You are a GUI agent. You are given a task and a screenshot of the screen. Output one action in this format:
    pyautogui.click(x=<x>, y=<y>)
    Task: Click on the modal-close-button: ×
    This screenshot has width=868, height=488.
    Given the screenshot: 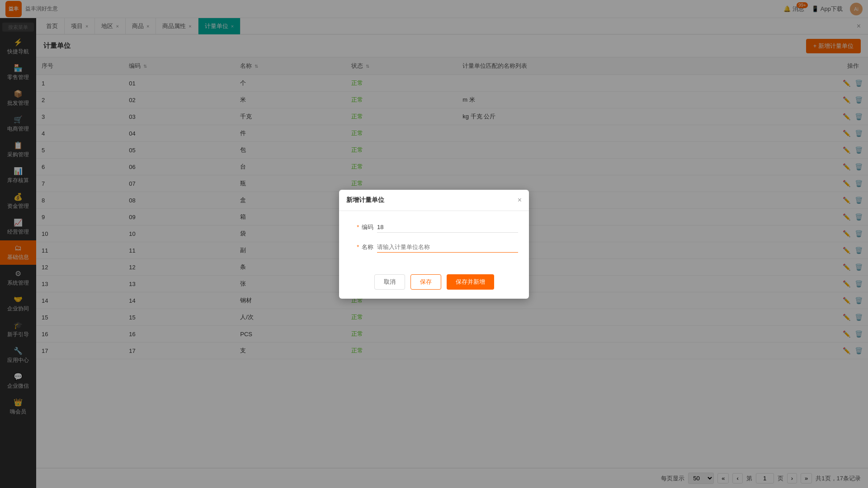 What is the action you would take?
    pyautogui.click(x=520, y=200)
    